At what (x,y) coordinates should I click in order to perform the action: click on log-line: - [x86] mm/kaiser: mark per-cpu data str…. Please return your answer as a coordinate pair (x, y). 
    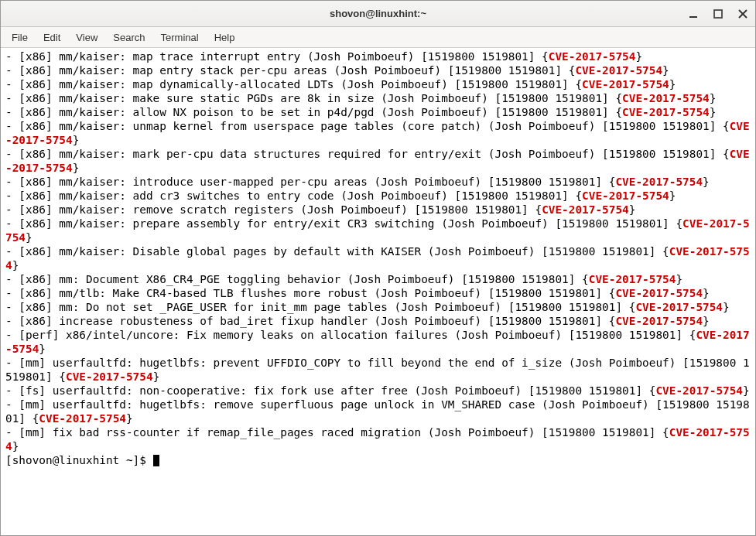
    Looking at the image, I should click on (378, 161).